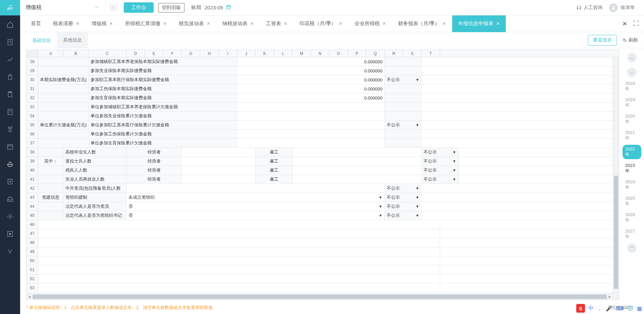 The width and height of the screenshot is (644, 314). What do you see at coordinates (95, 215) in the screenshot?
I see `cell: 法定代表人是否为党组织书记` at bounding box center [95, 215].